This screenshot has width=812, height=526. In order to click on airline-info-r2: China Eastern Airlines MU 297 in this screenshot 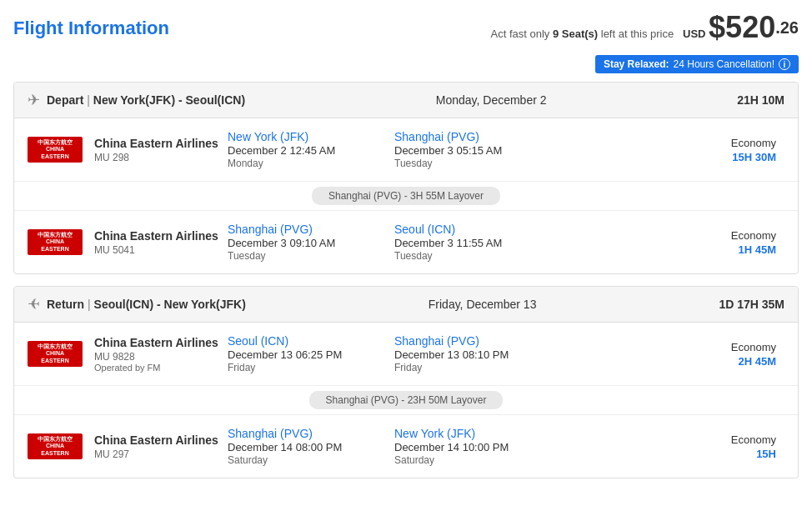, I will do `click(161, 447)`.